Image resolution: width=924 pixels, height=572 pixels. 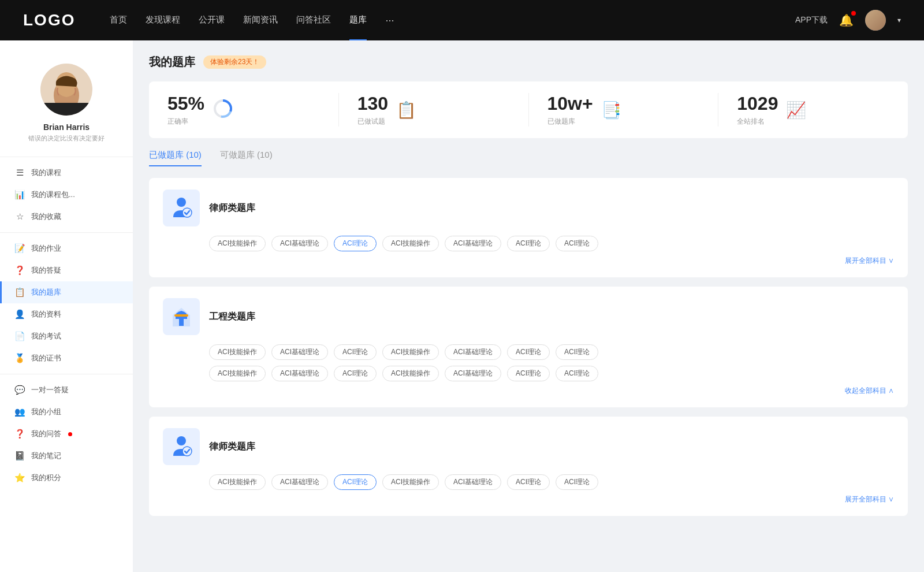 What do you see at coordinates (473, 482) in the screenshot?
I see `tag-3-5: ACI基础理论` at bounding box center [473, 482].